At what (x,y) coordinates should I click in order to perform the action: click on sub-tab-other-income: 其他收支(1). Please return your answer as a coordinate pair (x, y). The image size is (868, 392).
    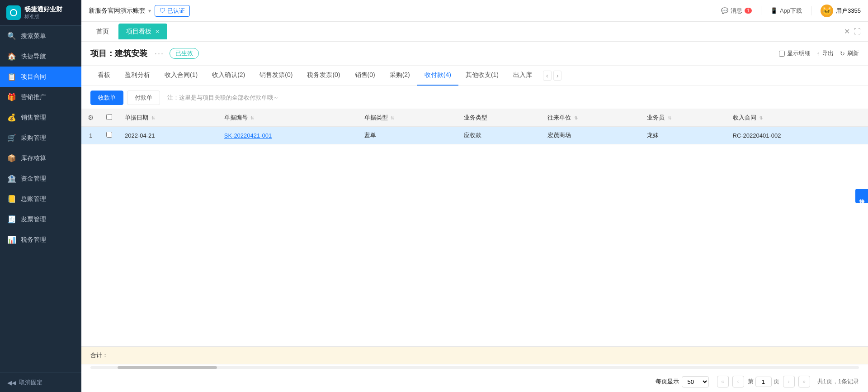
    Looking at the image, I should click on (482, 76).